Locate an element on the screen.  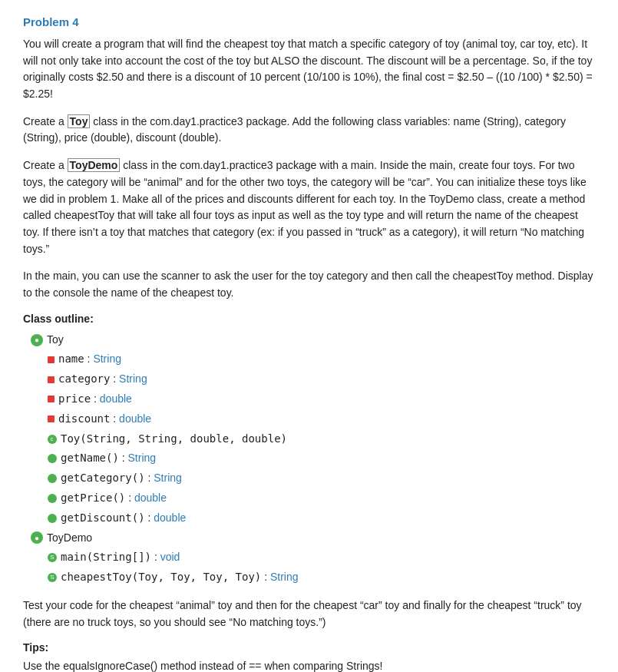
paragraph-3-pre: Create a is located at coordinates (45, 165).